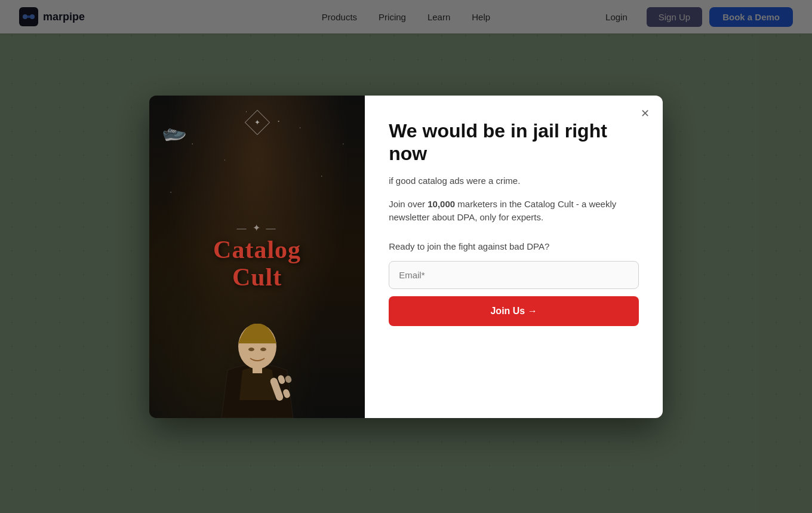 The height and width of the screenshot is (513, 812). Describe the element at coordinates (257, 122) in the screenshot. I see `modal-decoration` at that location.